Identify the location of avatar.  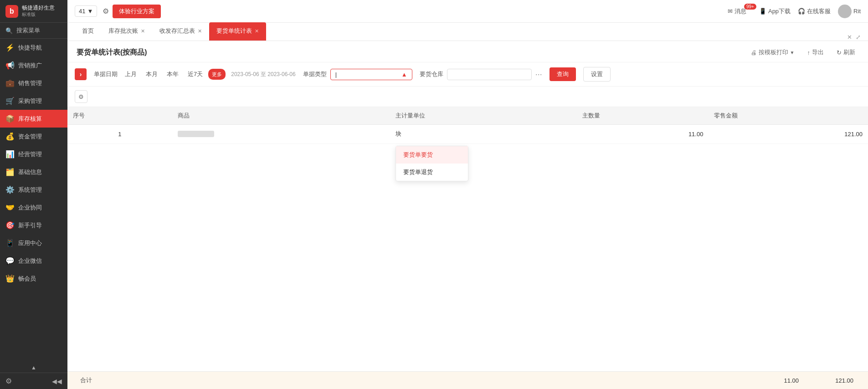
(845, 11).